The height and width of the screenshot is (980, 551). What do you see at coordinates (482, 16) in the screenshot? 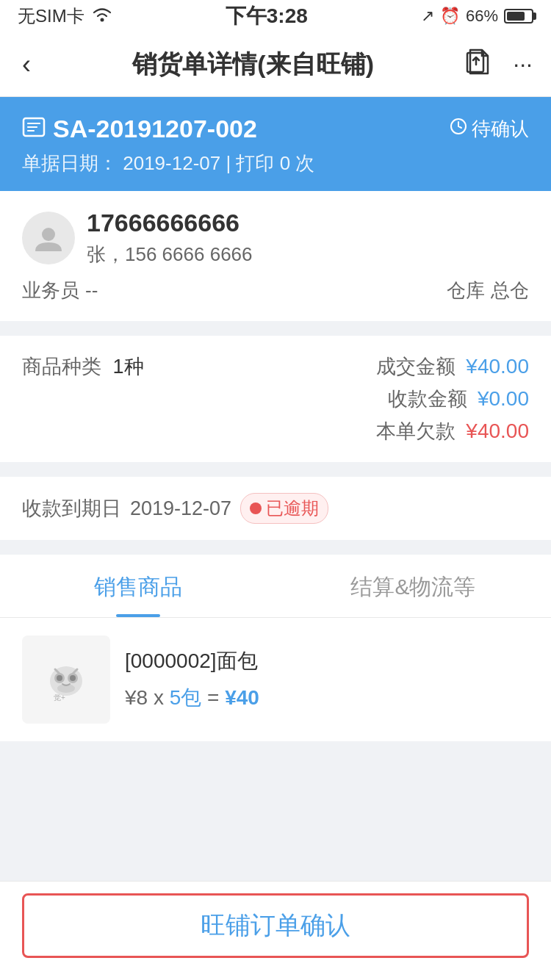
I see `battery-label: 66%` at bounding box center [482, 16].